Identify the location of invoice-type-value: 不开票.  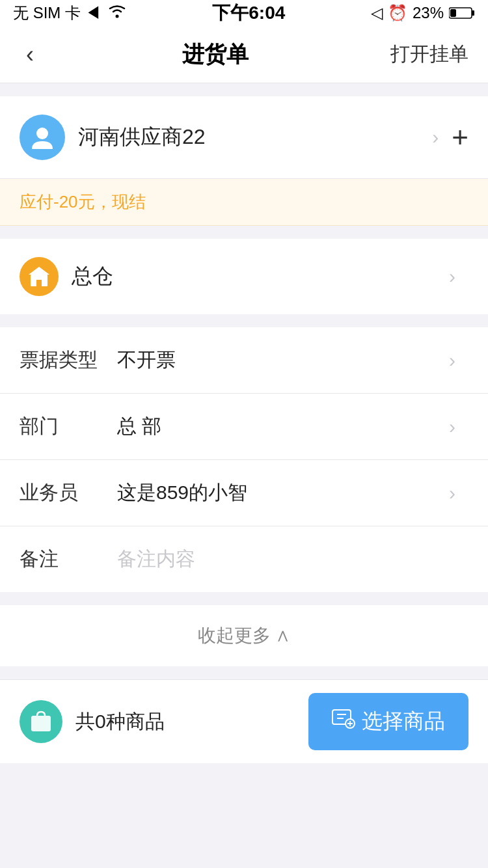
(283, 360).